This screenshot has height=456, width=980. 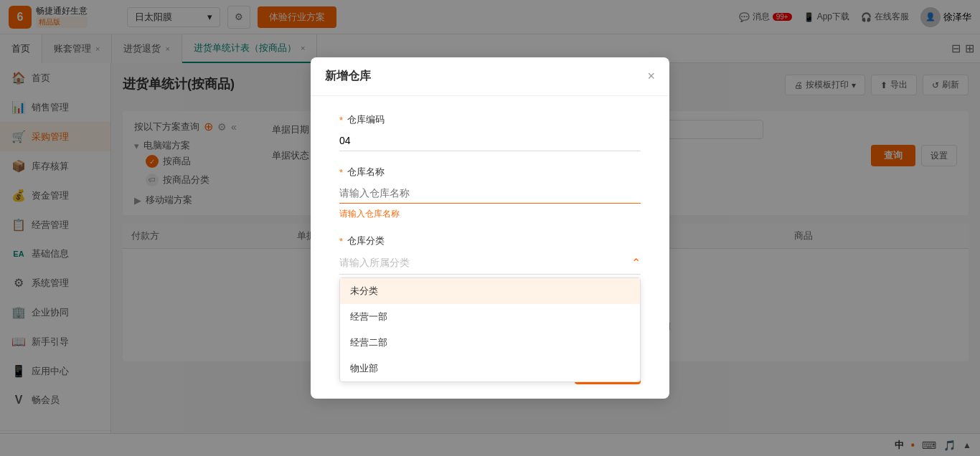 What do you see at coordinates (490, 77) in the screenshot?
I see `dialog-header: 新增仓库 ×` at bounding box center [490, 77].